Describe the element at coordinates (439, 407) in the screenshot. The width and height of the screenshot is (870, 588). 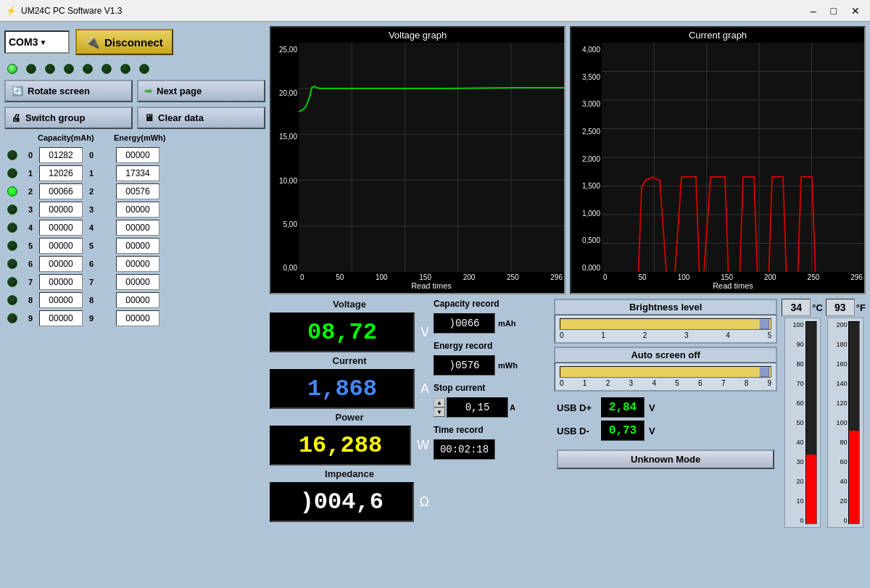
I see `stop-current-spinbtns: ▲ ▼` at that location.